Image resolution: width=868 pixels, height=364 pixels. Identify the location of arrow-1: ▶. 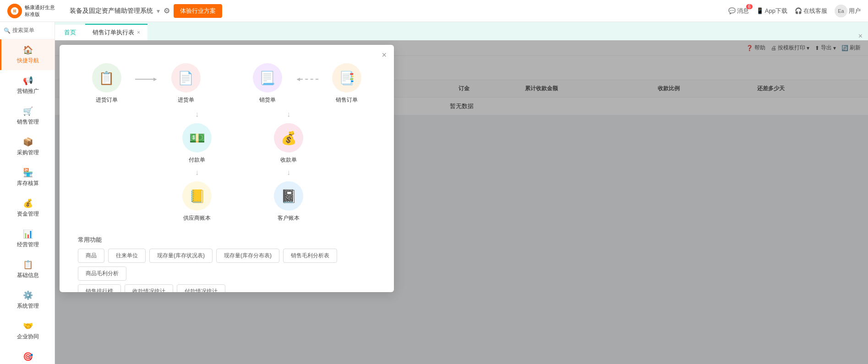
(146, 83).